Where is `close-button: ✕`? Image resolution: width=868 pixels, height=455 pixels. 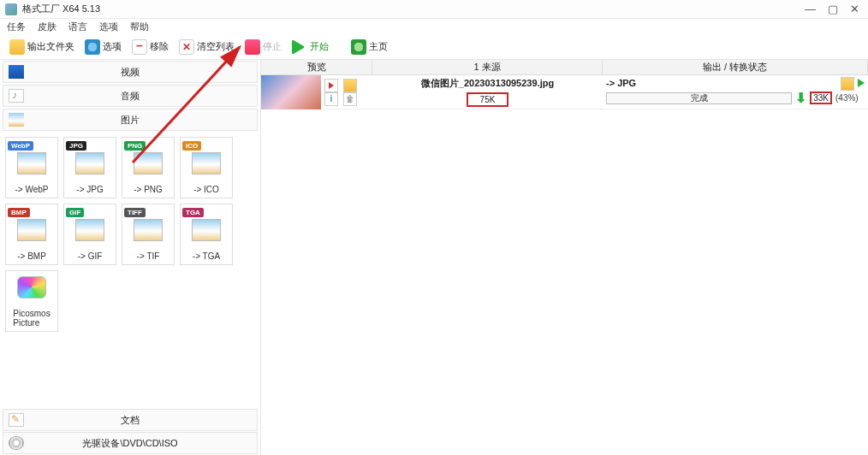
close-button: ✕ is located at coordinates (854, 9).